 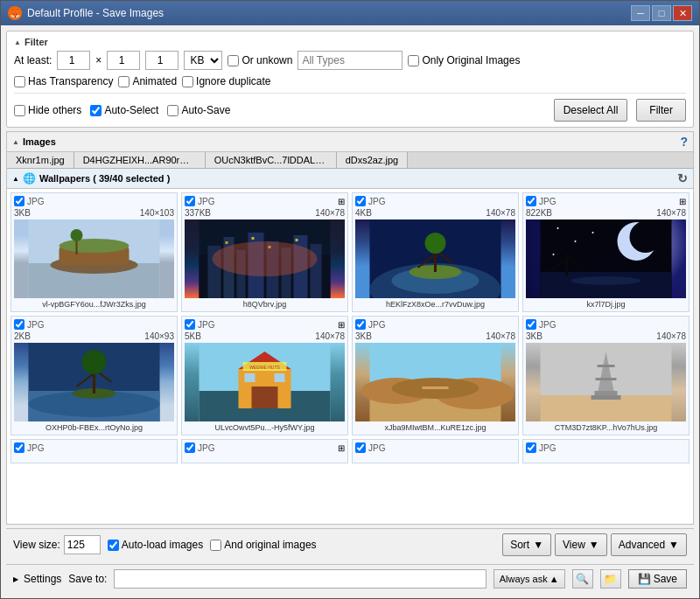 What do you see at coordinates (233, 61) in the screenshot?
I see `or-unknown-checkbox` at bounding box center [233, 61].